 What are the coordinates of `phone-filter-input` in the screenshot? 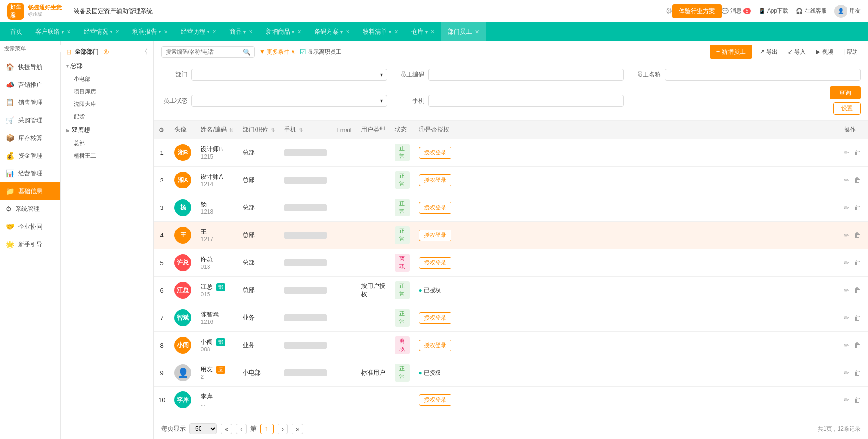 It's located at (526, 101).